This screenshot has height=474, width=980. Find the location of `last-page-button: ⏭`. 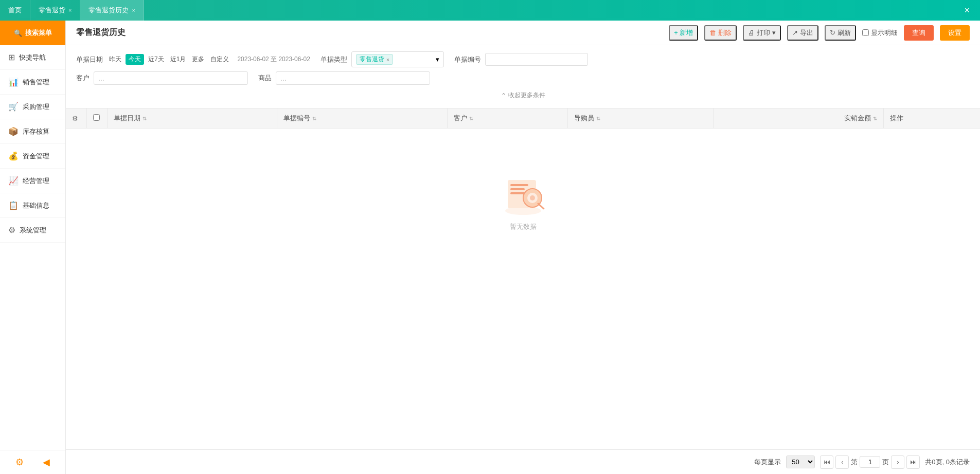

last-page-button: ⏭ is located at coordinates (913, 462).